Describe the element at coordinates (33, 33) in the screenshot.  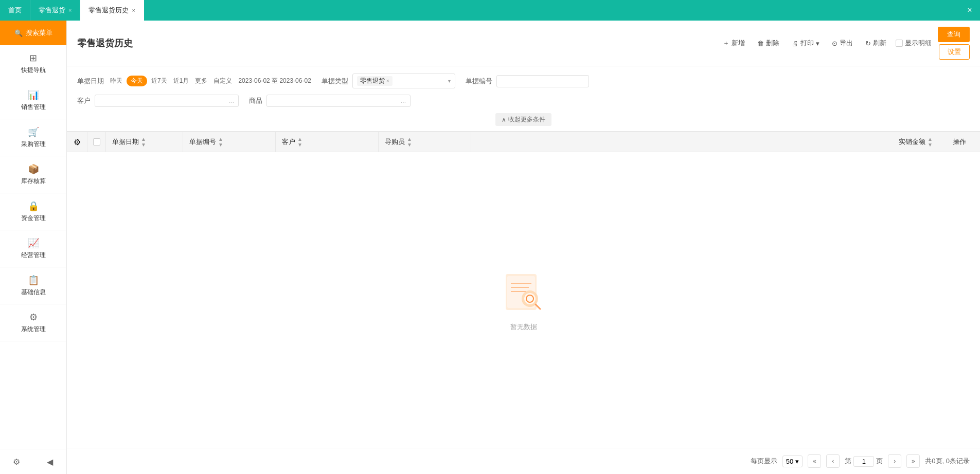
I see `sidebar-search: 🔍 搜索菜单` at that location.